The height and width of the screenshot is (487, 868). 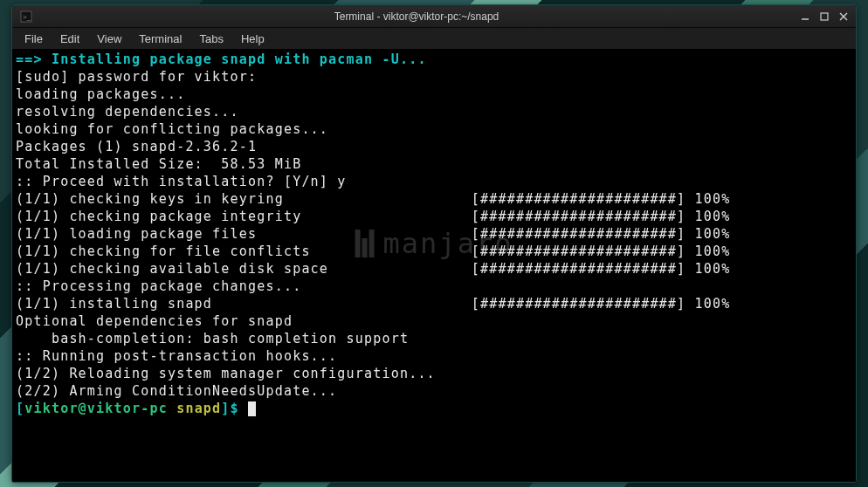 I want to click on output-line: (1/1) checking keys in keyring [########…, so click(x=434, y=199).